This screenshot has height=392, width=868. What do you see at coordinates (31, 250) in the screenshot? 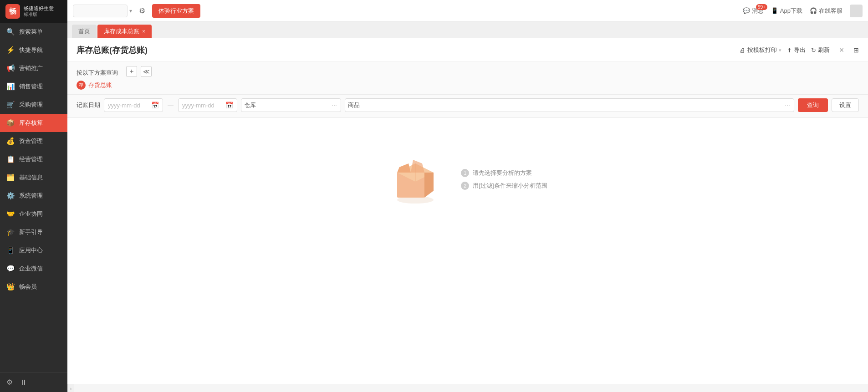
I see `sidebar-label-app_center: 应用中心` at bounding box center [31, 250].